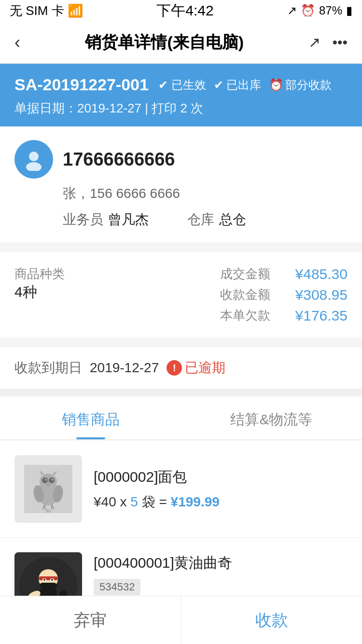 The width and height of the screenshot is (362, 644). Describe the element at coordinates (284, 274) in the screenshot. I see `amount-row-1: 成交金额 ¥485.30` at that location.